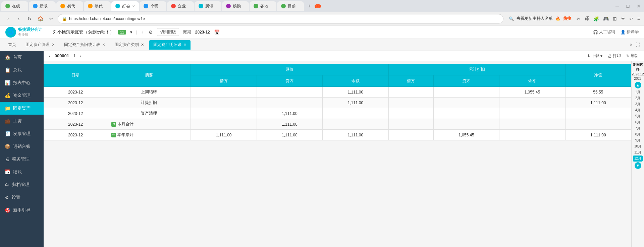 The width and height of the screenshot is (644, 247). I want to click on menu-icon: ≡, so click(639, 19).